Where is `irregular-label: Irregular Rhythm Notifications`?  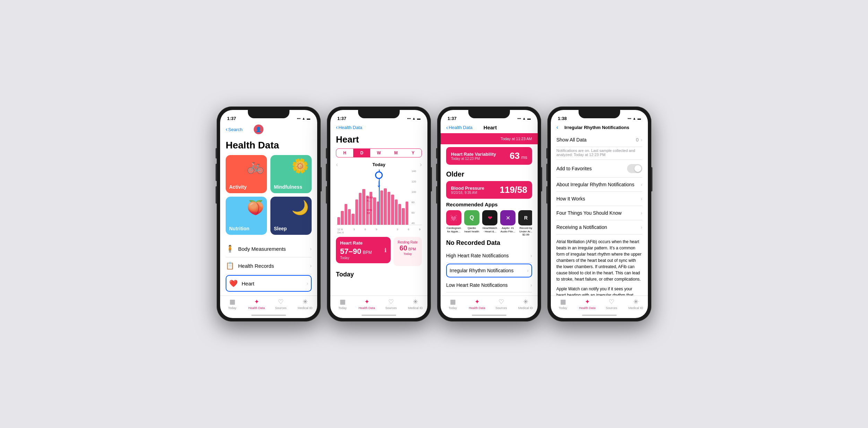 irregular-label: Irregular Rhythm Notifications is located at coordinates (488, 271).